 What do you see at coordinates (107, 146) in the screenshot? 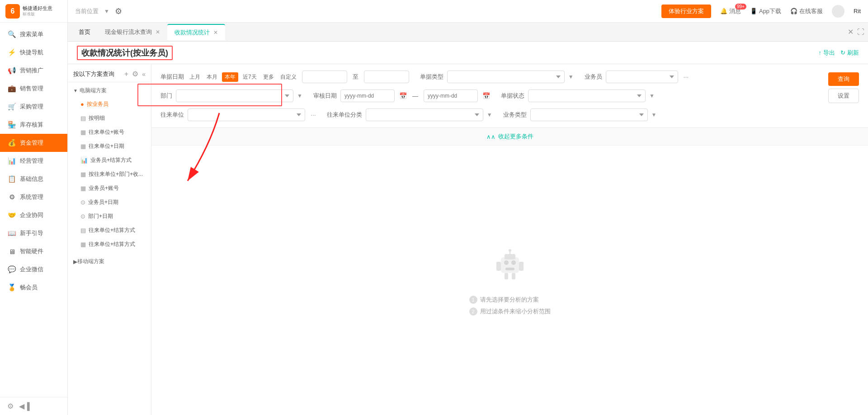
I see `scheme-item-label: 往来单位+日期` at bounding box center [107, 146].